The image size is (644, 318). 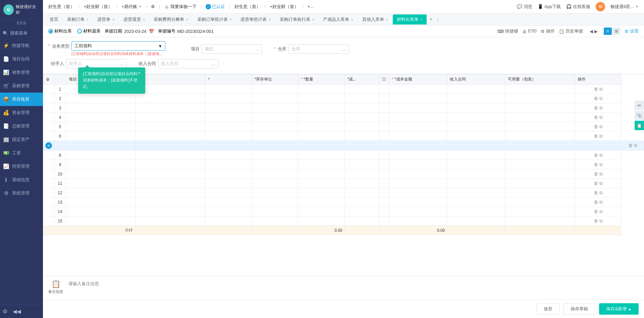 What do you see at coordinates (17, 311) in the screenshot?
I see `collapse-icon: ◀◀` at bounding box center [17, 311].